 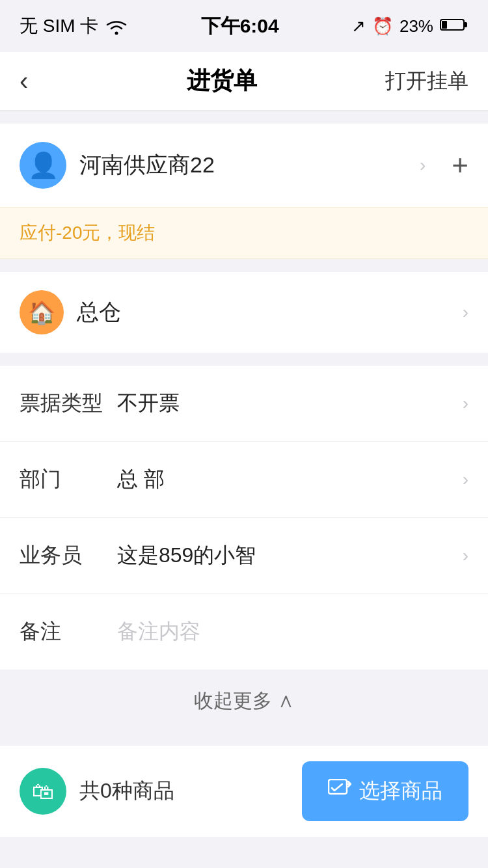 What do you see at coordinates (240, 26) in the screenshot?
I see `status-time: 下午6:04` at bounding box center [240, 26].